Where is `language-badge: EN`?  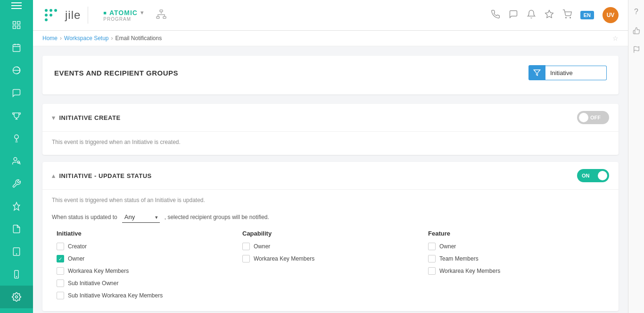 language-badge: EN is located at coordinates (587, 15).